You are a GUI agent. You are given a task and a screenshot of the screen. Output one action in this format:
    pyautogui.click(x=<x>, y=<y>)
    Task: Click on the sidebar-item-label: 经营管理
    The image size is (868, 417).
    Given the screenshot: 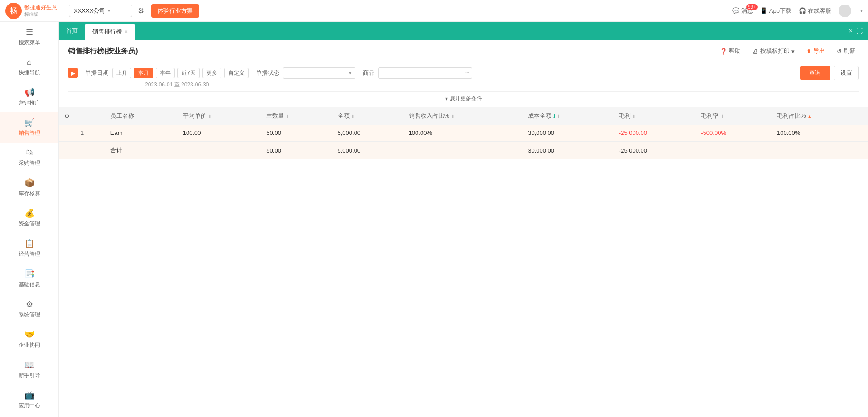 What is the action you would take?
    pyautogui.click(x=29, y=254)
    